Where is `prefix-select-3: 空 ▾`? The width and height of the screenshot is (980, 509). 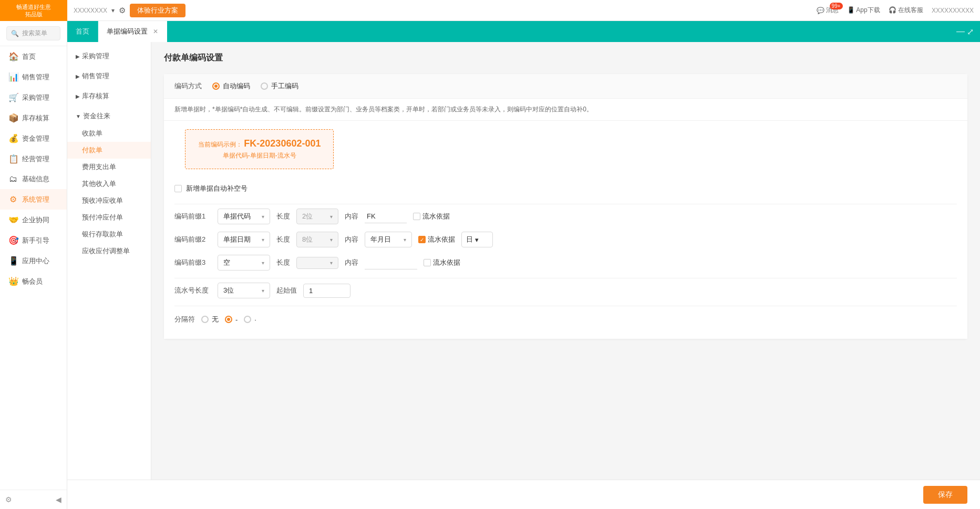 prefix-select-3: 空 ▾ is located at coordinates (244, 263).